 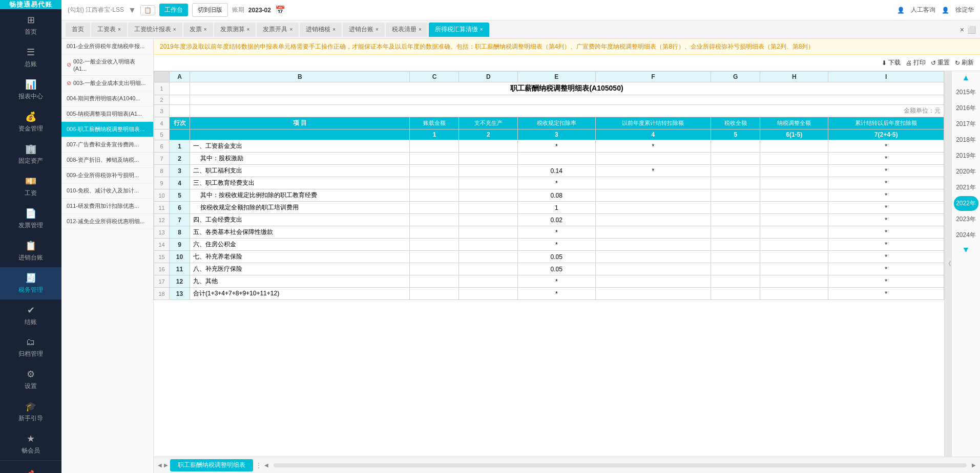 I want to click on topbar: (勾划) 江西睿宝-LSS ▼ 📋 工作台 切到旧版 账期 2023-02 📅 …, so click(x=520, y=10).